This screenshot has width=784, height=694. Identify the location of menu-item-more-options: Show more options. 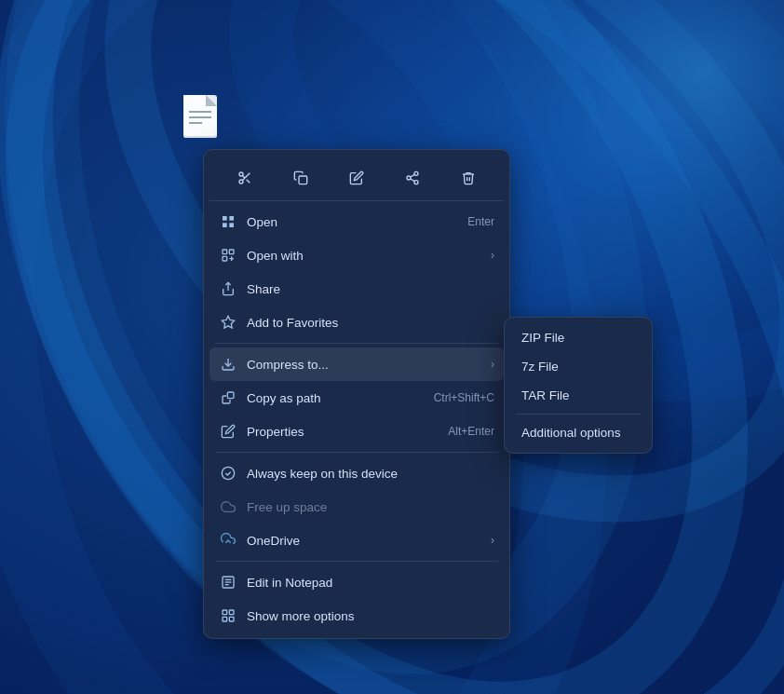
(357, 616).